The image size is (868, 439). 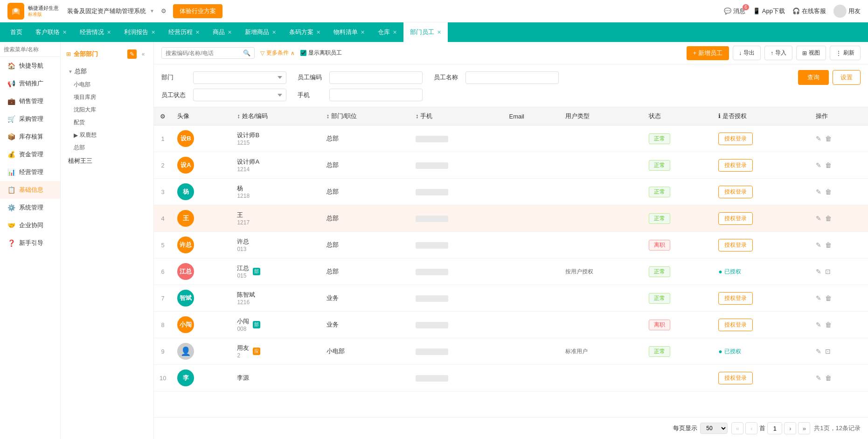 What do you see at coordinates (751, 428) in the screenshot?
I see `prev-page-button: ‹` at bounding box center [751, 428].